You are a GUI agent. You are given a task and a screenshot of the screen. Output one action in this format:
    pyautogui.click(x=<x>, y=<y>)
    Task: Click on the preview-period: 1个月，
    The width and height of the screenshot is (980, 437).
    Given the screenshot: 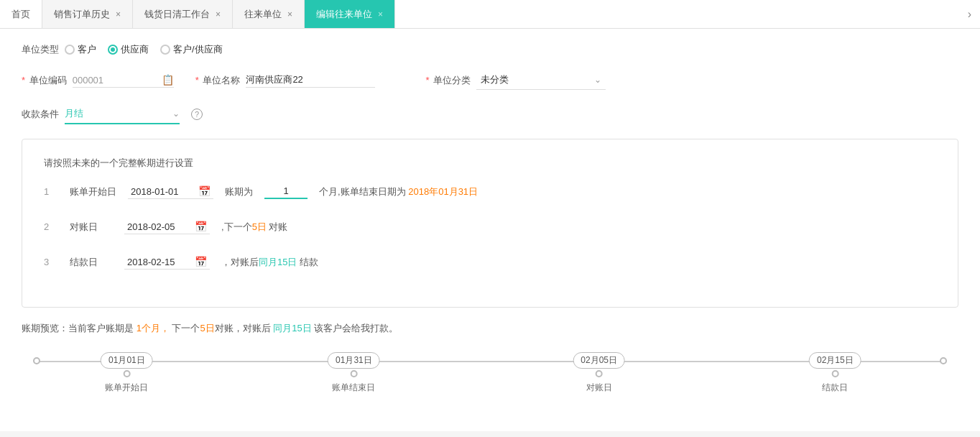 What is the action you would take?
    pyautogui.click(x=153, y=328)
    